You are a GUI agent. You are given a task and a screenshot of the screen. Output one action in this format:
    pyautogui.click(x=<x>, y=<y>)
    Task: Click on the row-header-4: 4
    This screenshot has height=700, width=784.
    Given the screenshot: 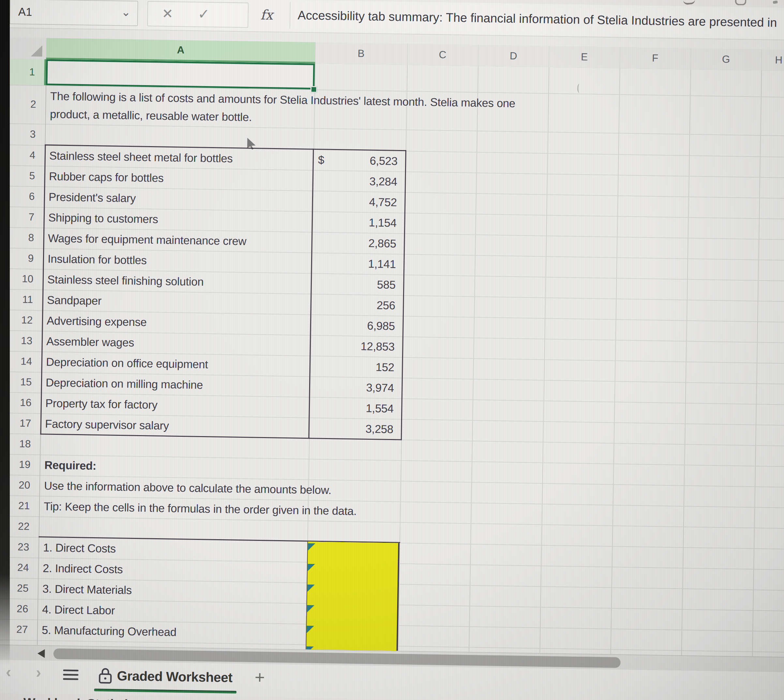 What is the action you would take?
    pyautogui.click(x=25, y=155)
    